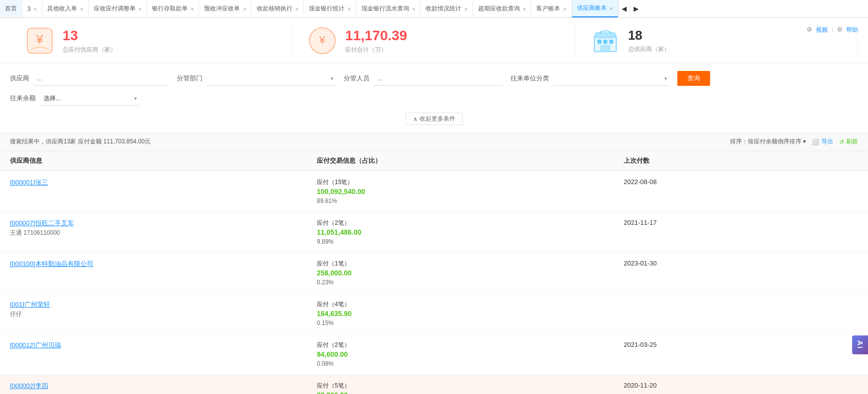 The width and height of the screenshot is (868, 394). What do you see at coordinates (470, 232) in the screenshot?
I see `tx-amount: 11,051,486.00` at bounding box center [470, 232].